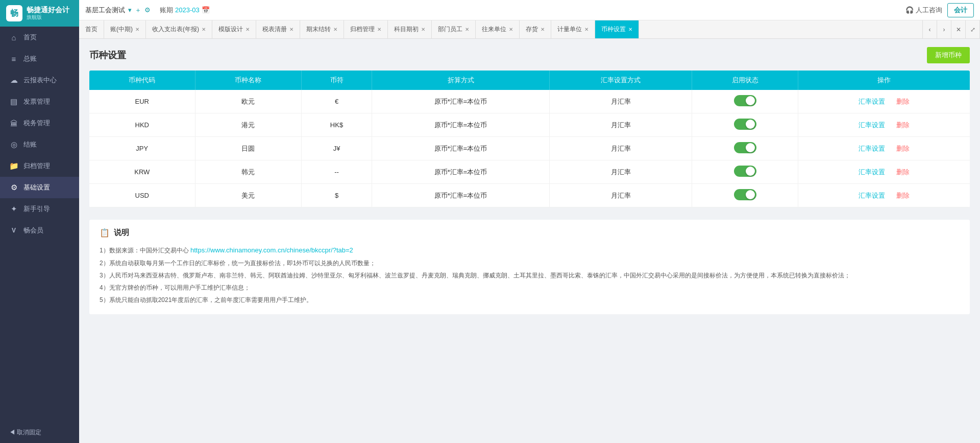 The height and width of the screenshot is (443, 980). Describe the element at coordinates (872, 125) in the screenshot. I see `rate-setting-btn-1: 汇率设置` at that location.